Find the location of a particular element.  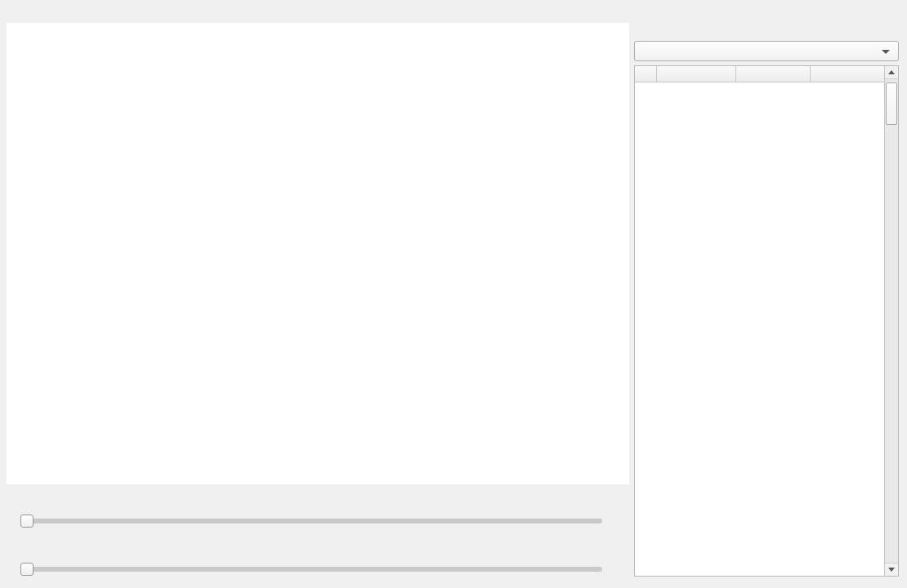

table-header-row is located at coordinates (766, 74).